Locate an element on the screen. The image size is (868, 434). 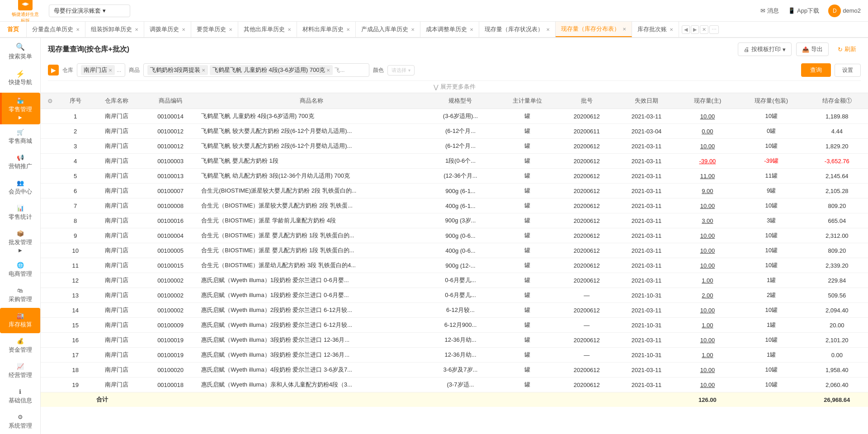
row-no: 19 is located at coordinates (75, 385).